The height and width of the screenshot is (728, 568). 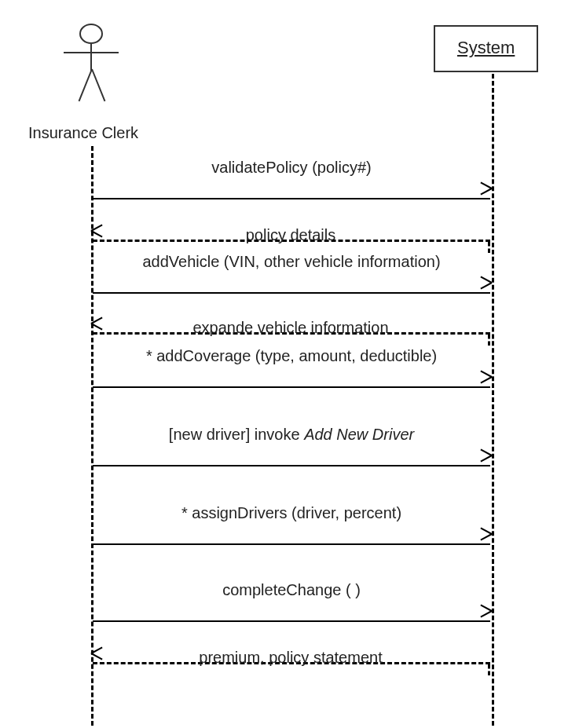 What do you see at coordinates (83, 134) in the screenshot?
I see `actor-label: Insurance Clerk` at bounding box center [83, 134].